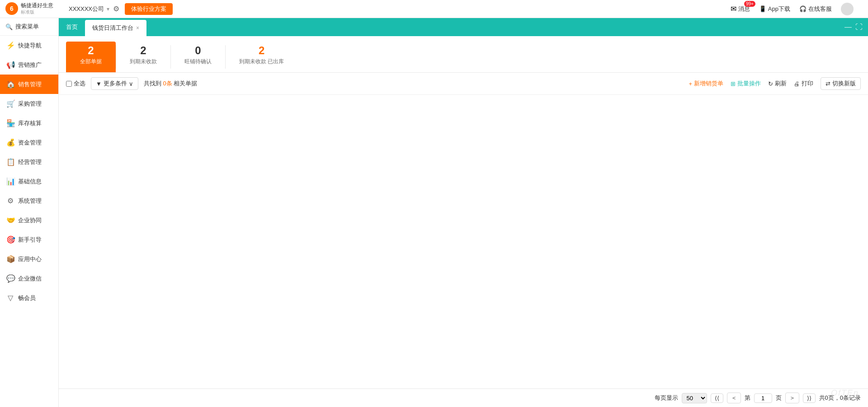 This screenshot has width=868, height=407. What do you see at coordinates (709, 84) in the screenshot?
I see `add-label: 新增销货单` at bounding box center [709, 84].